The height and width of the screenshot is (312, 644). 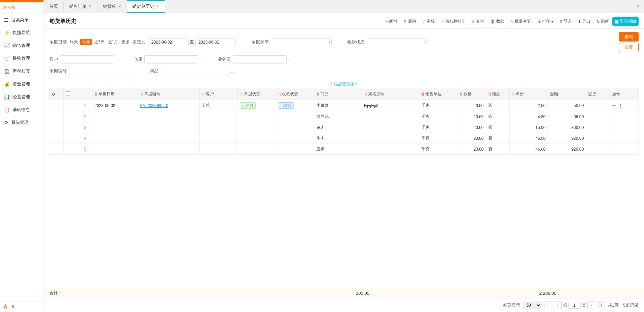 What do you see at coordinates (614, 106) in the screenshot?
I see `row-edit-icon: ✏` at bounding box center [614, 106].